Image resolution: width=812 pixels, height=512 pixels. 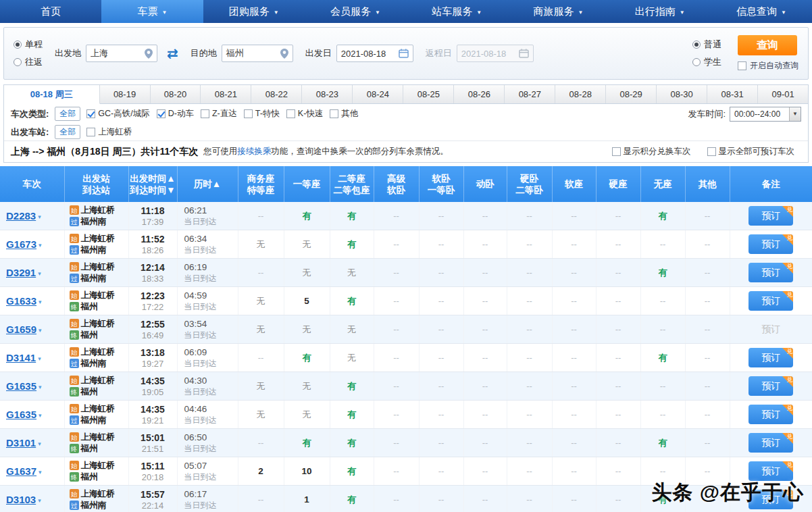 I want to click on show-all-bookable-checkbox: 显示全部可预订车次, so click(x=751, y=151).